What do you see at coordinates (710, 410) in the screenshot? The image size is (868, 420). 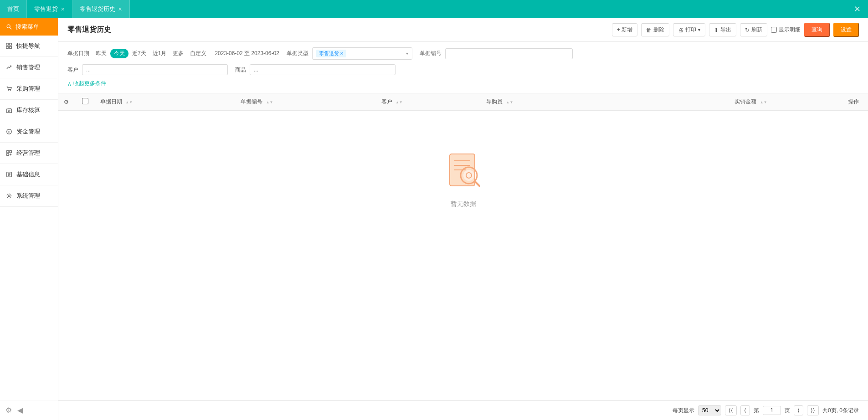 I see `per-page-select: 10 20 50 100` at bounding box center [710, 410].